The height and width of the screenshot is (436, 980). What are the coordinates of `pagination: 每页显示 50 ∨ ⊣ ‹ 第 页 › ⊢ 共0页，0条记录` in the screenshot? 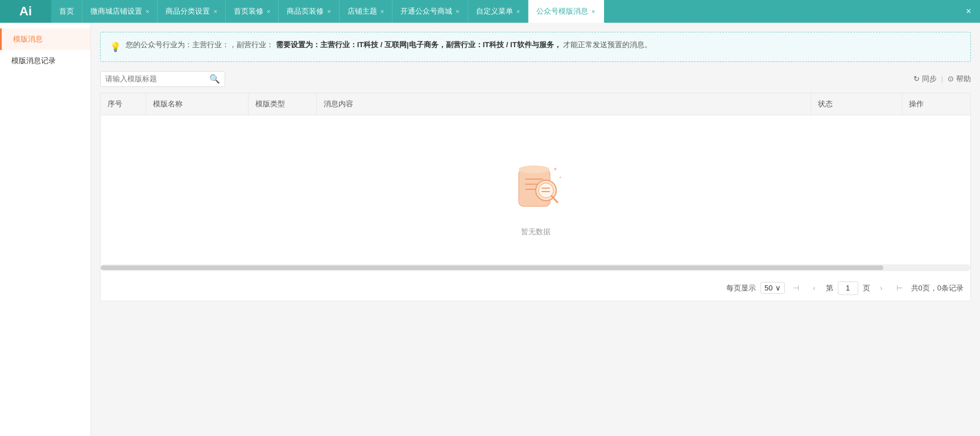 It's located at (536, 288).